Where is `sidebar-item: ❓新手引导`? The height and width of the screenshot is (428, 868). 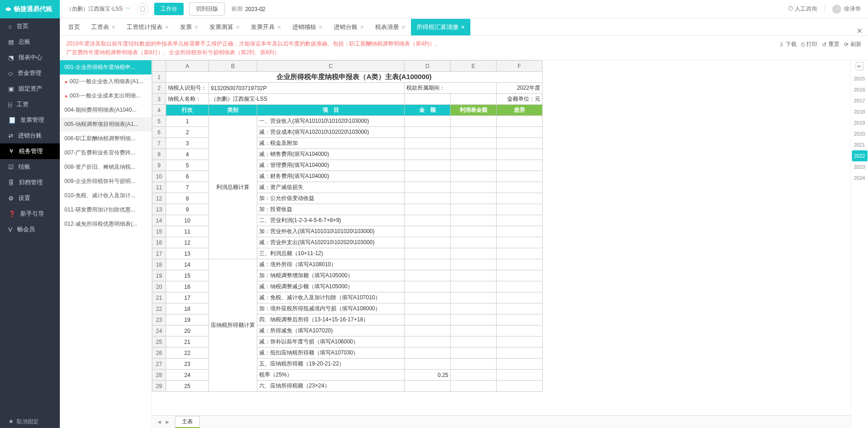
sidebar-item: ❓新手引导 is located at coordinates (30, 214).